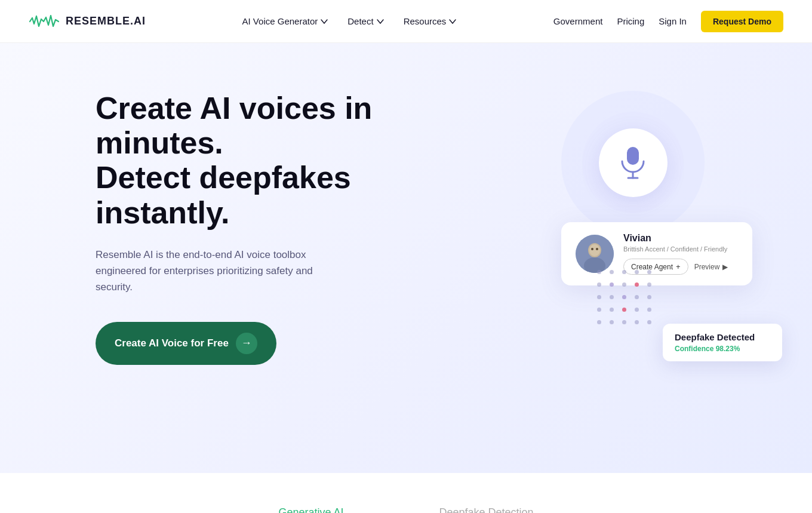  I want to click on hero-cta-button: Create AI Voice for Free →, so click(186, 343).